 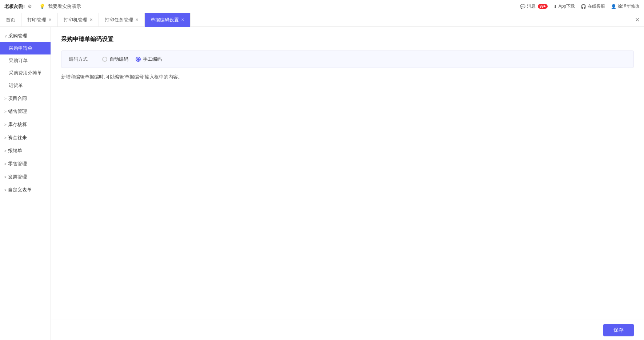 I want to click on tab-print-task: 打印任务管理 ✕, so click(x=122, y=20).